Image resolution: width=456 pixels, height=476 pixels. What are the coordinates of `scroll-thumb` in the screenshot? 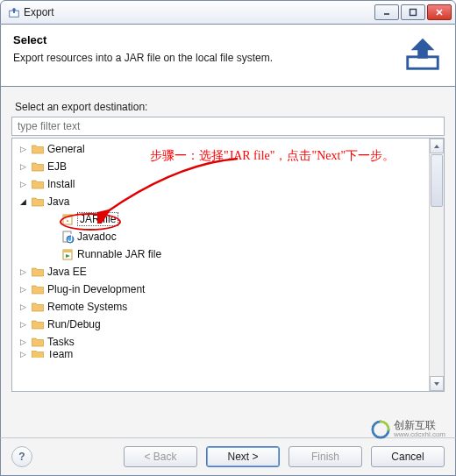 It's located at (437, 181).